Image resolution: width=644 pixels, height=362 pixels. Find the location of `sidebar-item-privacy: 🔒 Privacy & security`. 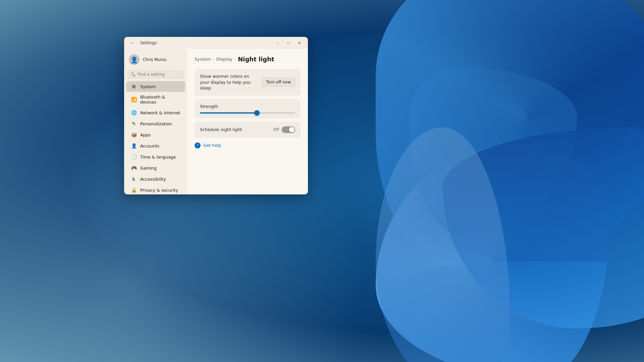

sidebar-item-privacy: 🔒 Privacy & security is located at coordinates (156, 190).